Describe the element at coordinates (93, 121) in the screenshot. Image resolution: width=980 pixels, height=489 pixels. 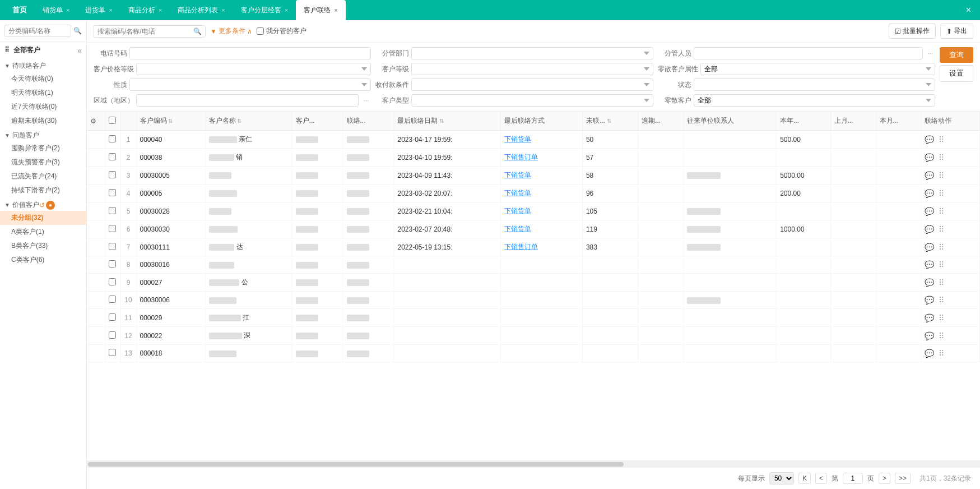
I see `settings-icon: ⚙` at that location.